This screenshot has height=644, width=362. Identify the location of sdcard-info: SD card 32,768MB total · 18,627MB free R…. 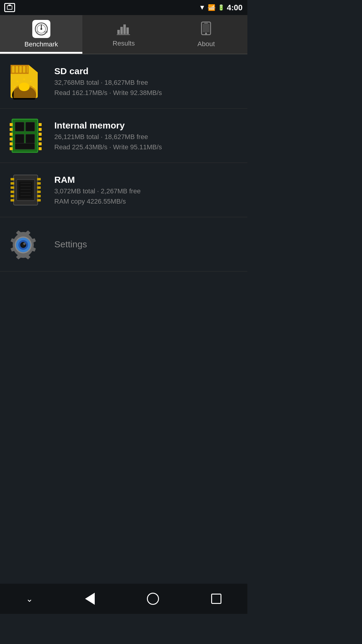
(108, 81).